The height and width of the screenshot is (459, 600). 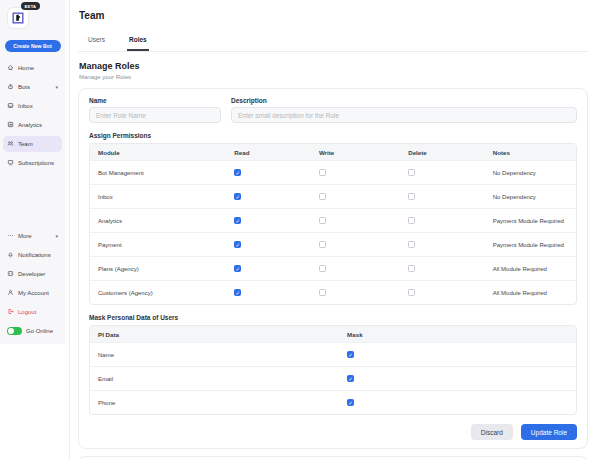 What do you see at coordinates (32, 331) in the screenshot?
I see `go-online-toggle: Go Online` at bounding box center [32, 331].